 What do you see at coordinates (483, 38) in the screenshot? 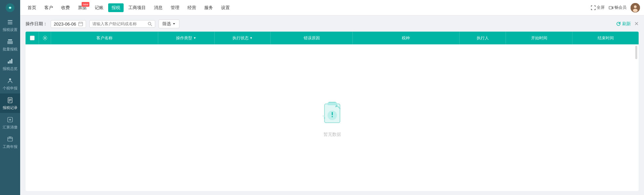
I see `th-executor: 执行人` at bounding box center [483, 38].